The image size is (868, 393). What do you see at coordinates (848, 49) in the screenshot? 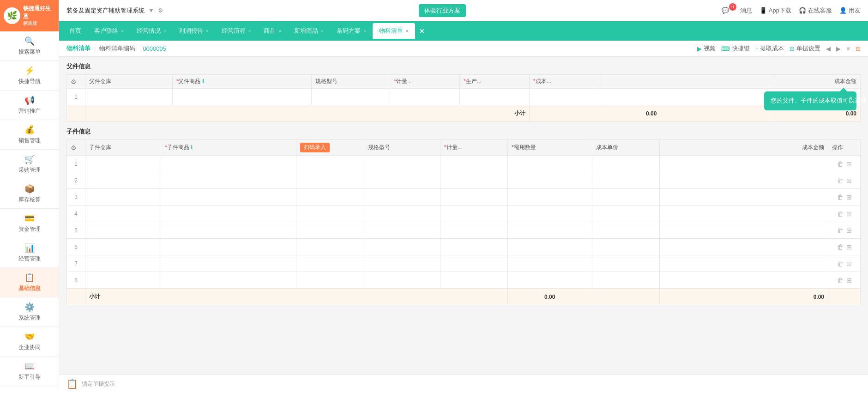
I see `grid-view-icon: ≡` at bounding box center [848, 49].